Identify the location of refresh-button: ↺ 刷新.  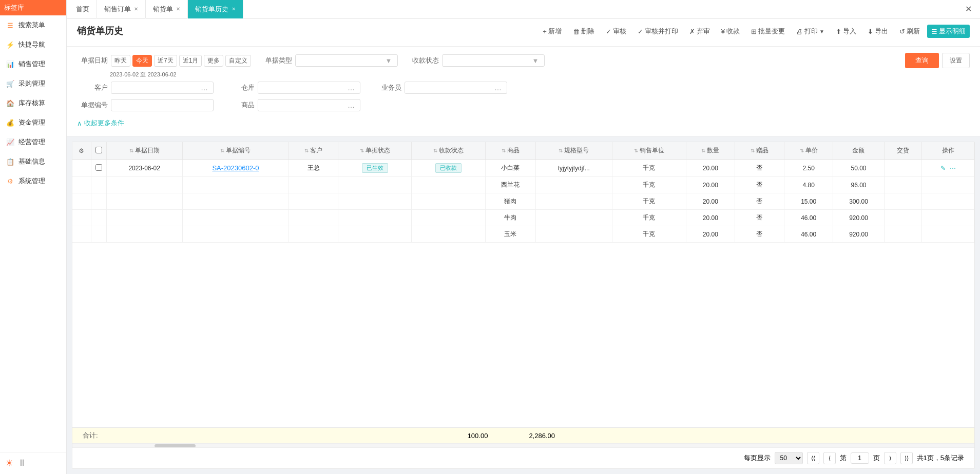
(910, 31).